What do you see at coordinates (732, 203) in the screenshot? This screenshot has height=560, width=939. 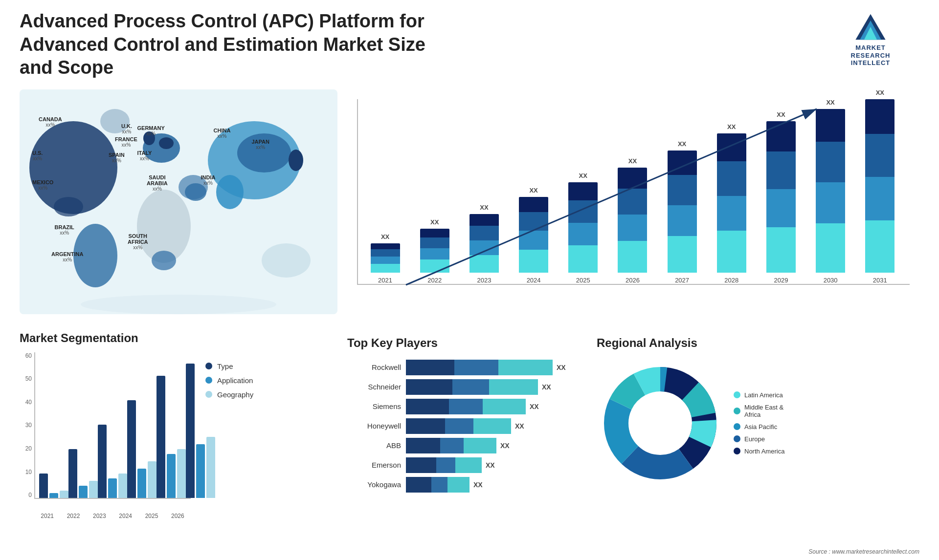 I see `bar-group-2028: XX 2028` at bounding box center [732, 203].